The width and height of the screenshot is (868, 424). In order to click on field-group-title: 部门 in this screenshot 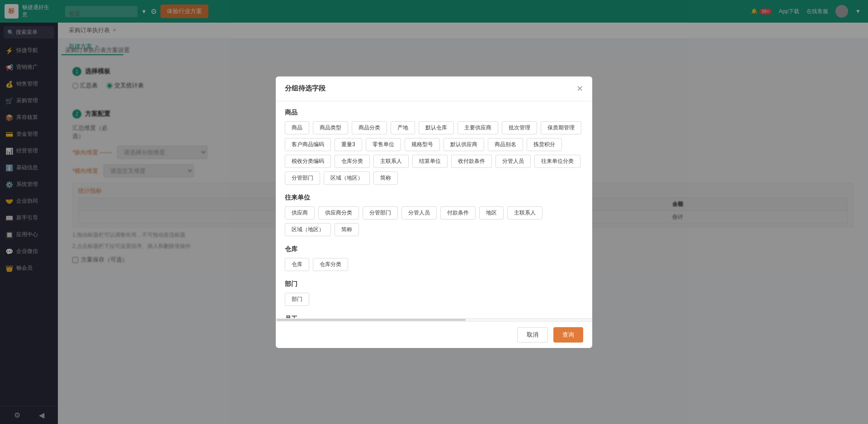, I will do `click(434, 284)`.